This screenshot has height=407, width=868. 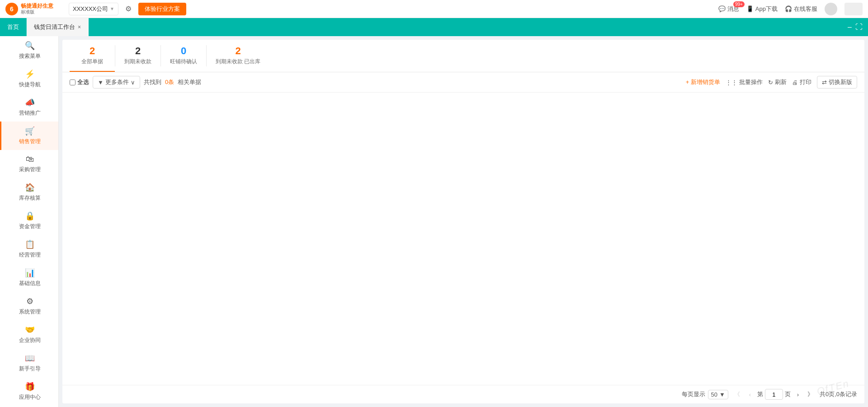 I want to click on logo-area: 6 畅捷通好生意 标准版, so click(x=35, y=9).